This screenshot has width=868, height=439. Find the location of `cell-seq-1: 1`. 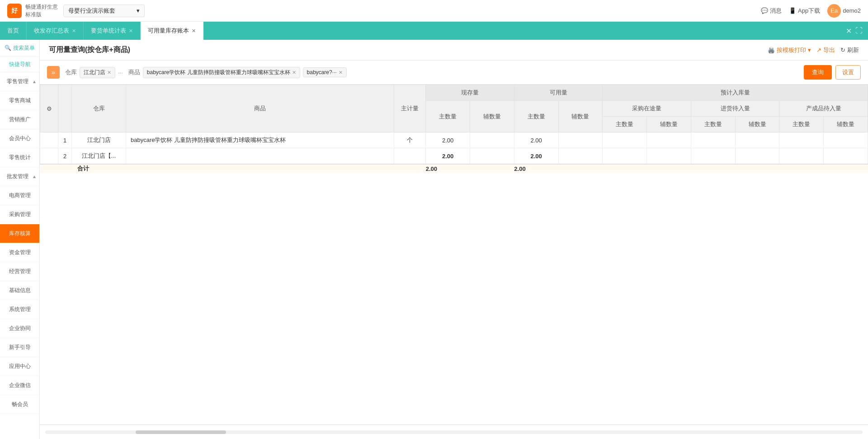

cell-seq-1: 1 is located at coordinates (65, 140).